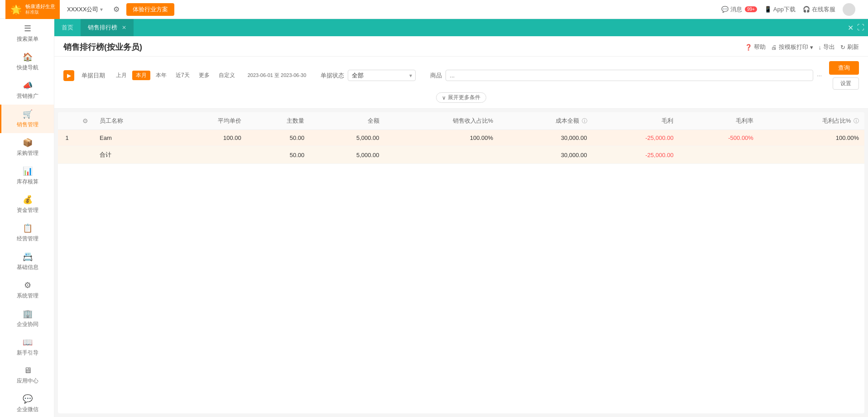  Describe the element at coordinates (382, 75) in the screenshot. I see `status-select: 全部 已审核 未审核` at that location.